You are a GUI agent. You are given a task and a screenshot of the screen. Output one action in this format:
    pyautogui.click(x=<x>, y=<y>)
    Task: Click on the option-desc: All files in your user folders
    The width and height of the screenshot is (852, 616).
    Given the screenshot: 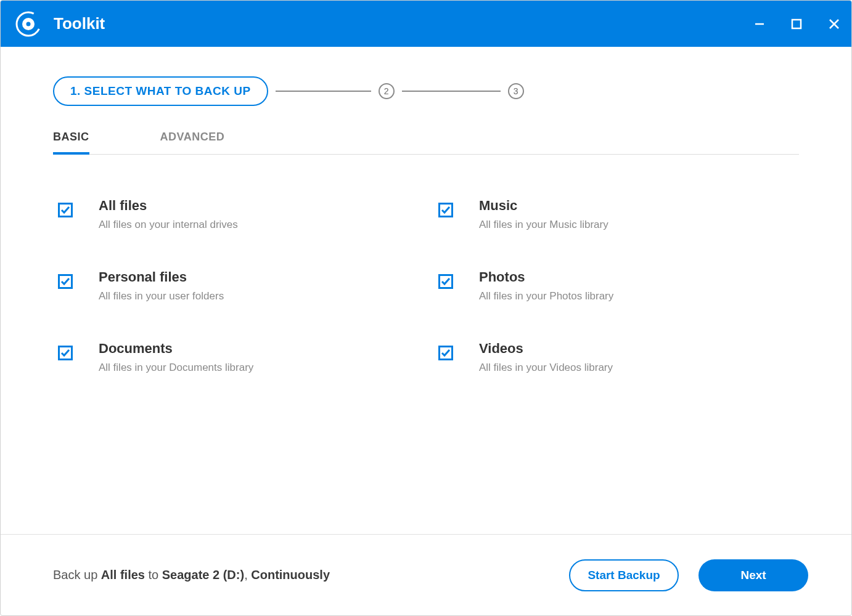 What is the action you would take?
    pyautogui.click(x=162, y=296)
    